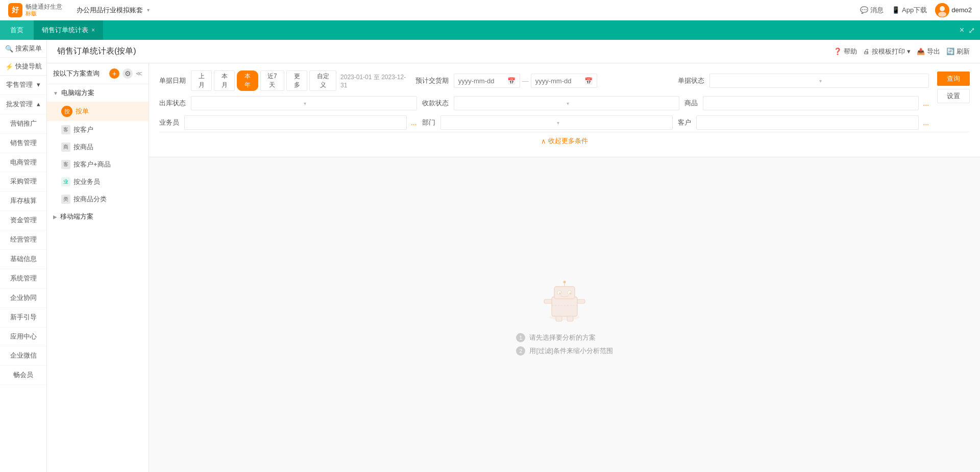  I want to click on query-button: 查询, so click(953, 79).